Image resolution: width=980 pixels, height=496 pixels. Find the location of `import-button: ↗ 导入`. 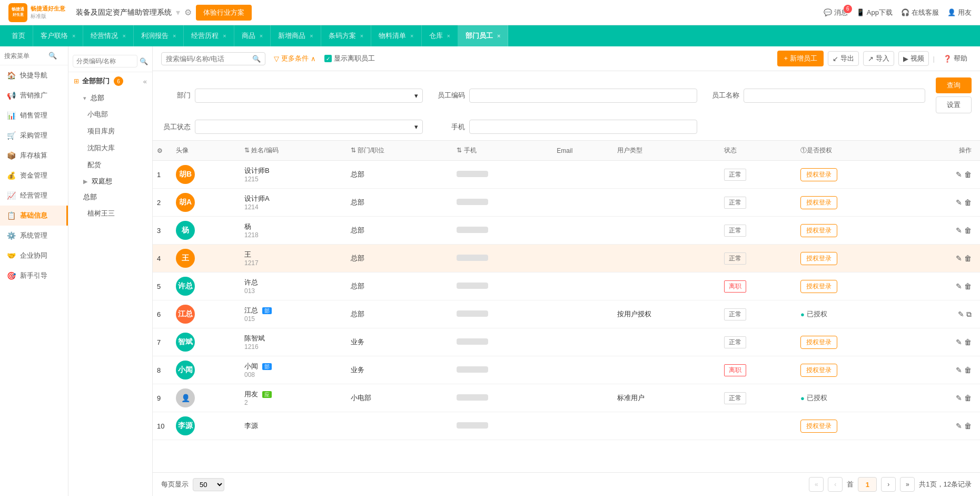

import-button: ↗ 导入 is located at coordinates (878, 59).